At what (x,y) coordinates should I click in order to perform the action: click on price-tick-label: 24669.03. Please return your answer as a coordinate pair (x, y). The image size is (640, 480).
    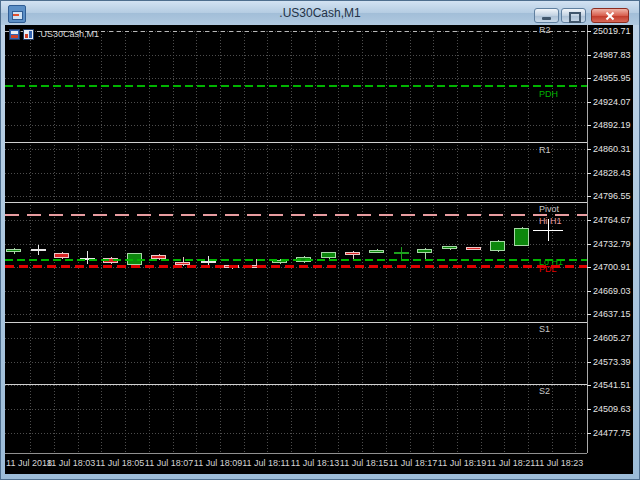
    Looking at the image, I should click on (612, 291).